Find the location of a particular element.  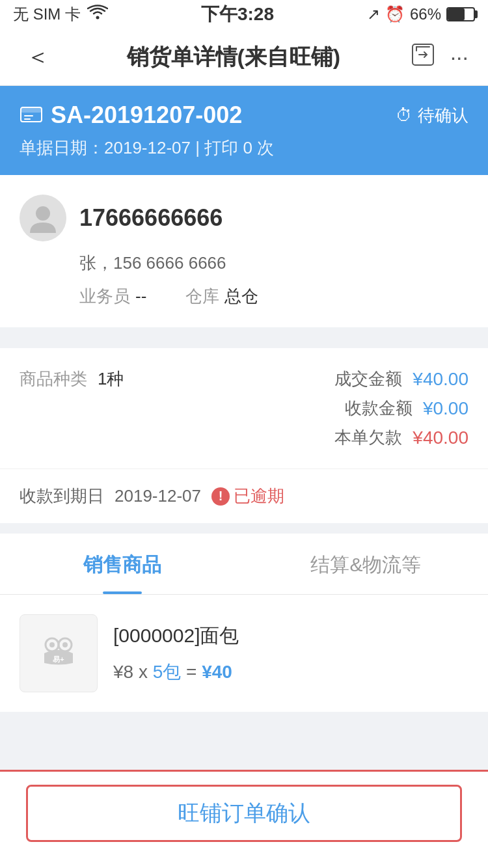

due-date-label: 收款到期日 is located at coordinates (62, 496).